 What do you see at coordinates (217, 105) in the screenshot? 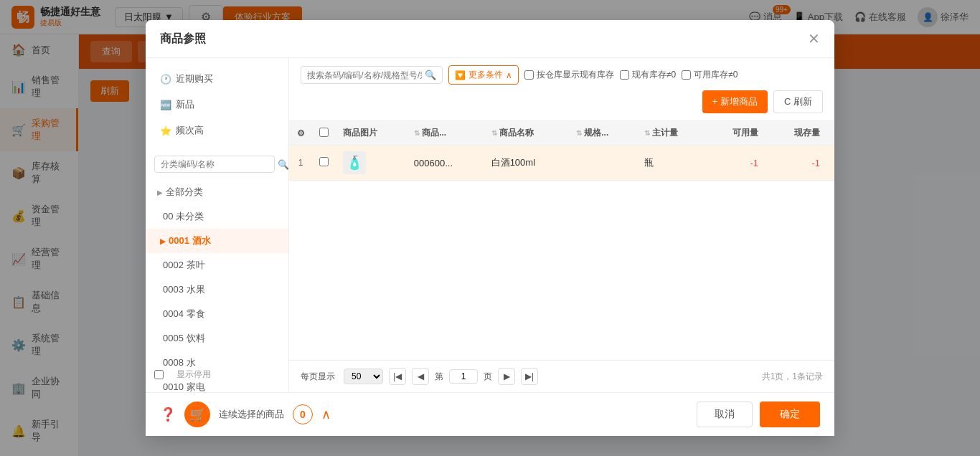
I see `quick-item-new: 🆕 新品` at bounding box center [217, 105].